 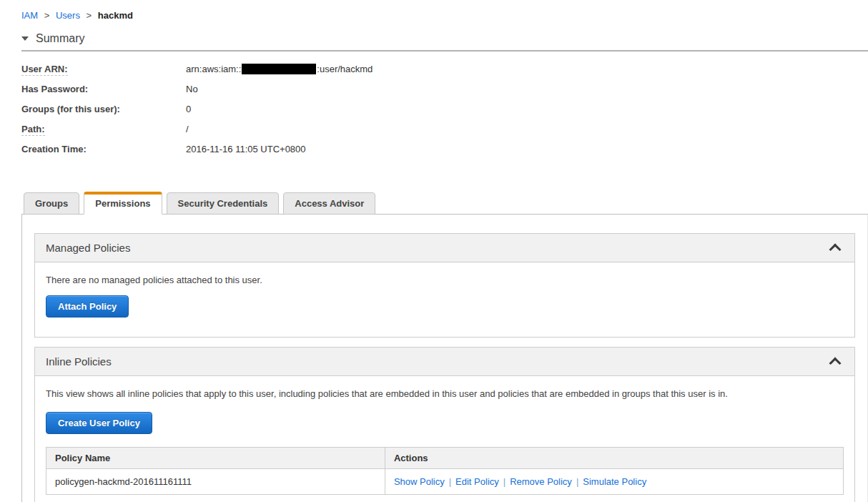 I want to click on actions-cell: Show Policy|Edit Policy|Remove Policy|Si…, so click(x=613, y=482).